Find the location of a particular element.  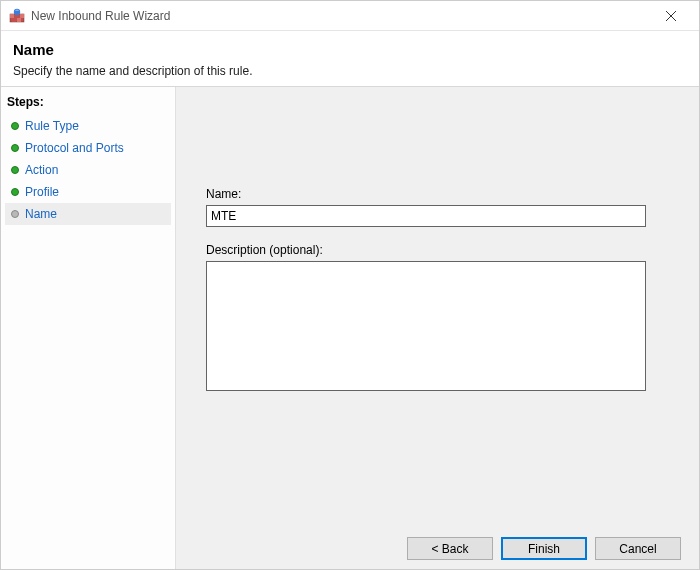

close-button is located at coordinates (671, 16).